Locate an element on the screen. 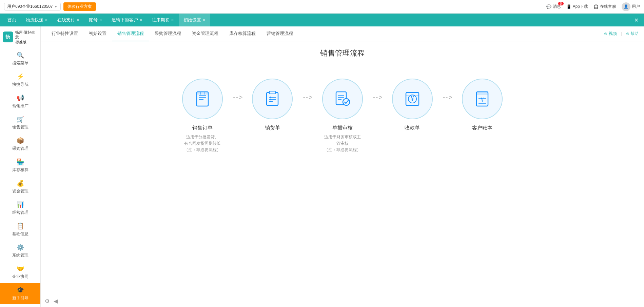 This screenshot has width=644, height=307. flow-circle-receipt: ¥ is located at coordinates (412, 99).